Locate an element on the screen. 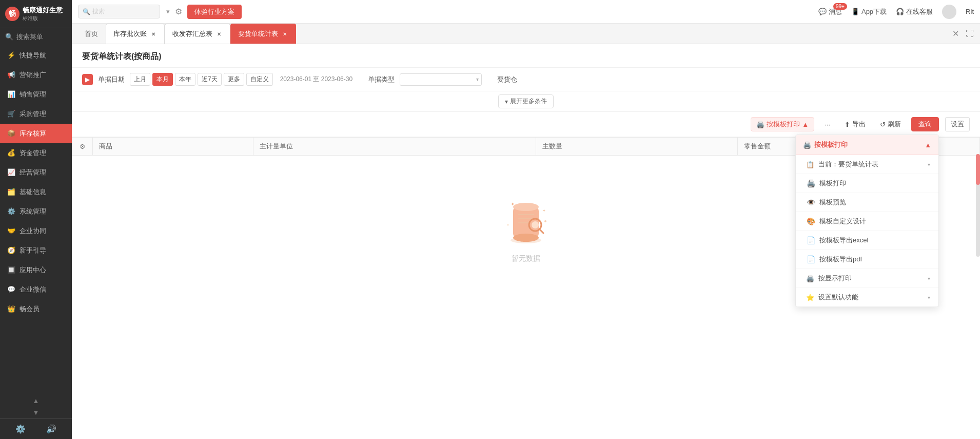 The width and height of the screenshot is (980, 439). dropdown-template-design: 🎨 模板自定义设计 is located at coordinates (867, 222).